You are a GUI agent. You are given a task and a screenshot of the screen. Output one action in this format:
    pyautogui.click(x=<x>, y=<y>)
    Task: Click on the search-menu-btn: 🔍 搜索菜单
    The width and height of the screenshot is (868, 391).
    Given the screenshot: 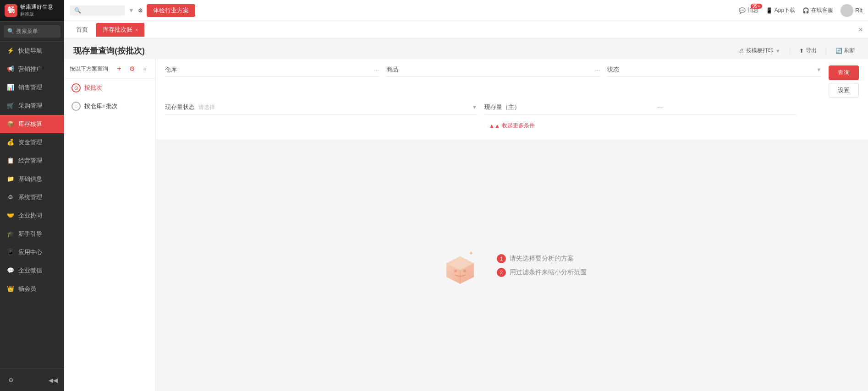 What is the action you would take?
    pyautogui.click(x=32, y=31)
    